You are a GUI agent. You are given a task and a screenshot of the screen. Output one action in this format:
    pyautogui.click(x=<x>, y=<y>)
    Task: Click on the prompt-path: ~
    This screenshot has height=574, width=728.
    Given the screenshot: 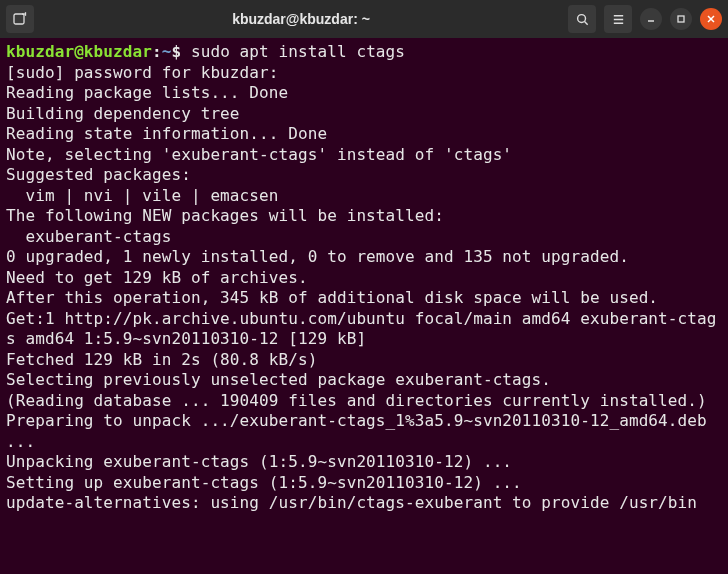 What is the action you would take?
    pyautogui.click(x=167, y=52)
    